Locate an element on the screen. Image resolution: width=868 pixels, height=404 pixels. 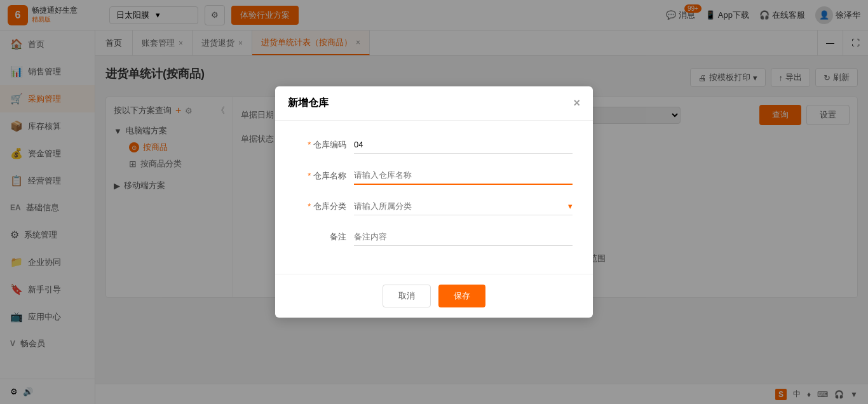
save-button: 保存 is located at coordinates (462, 296).